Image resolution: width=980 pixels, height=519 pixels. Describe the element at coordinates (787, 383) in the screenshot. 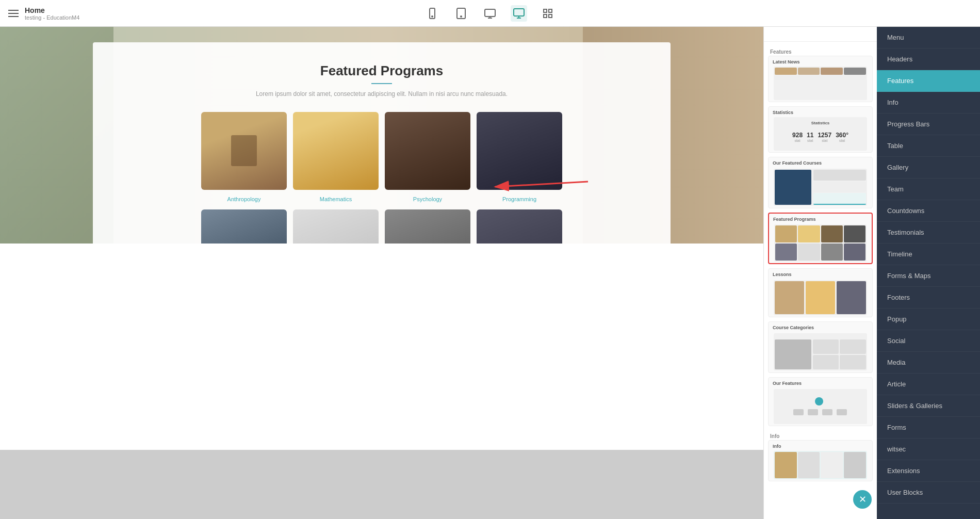

I see `our-features-title: Our Features` at that location.